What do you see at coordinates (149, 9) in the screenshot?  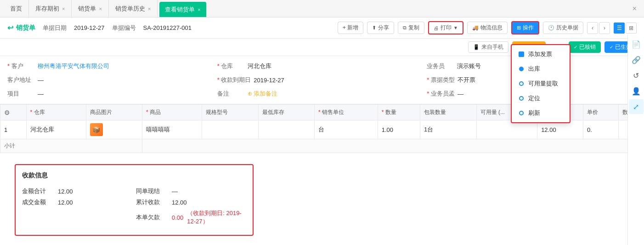 I see `tab-close-history: ×` at bounding box center [149, 9].